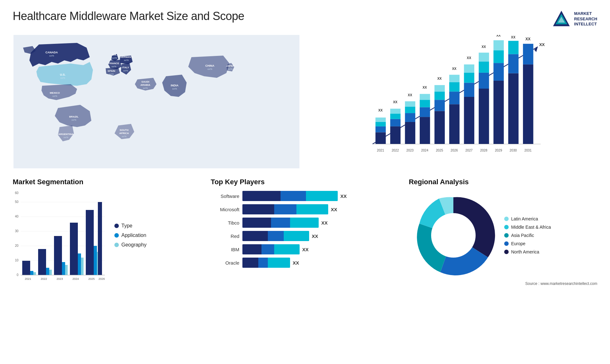 Image resolution: width=610 pixels, height=364 pixels. I want to click on legend-item-geography: Geography, so click(130, 245).